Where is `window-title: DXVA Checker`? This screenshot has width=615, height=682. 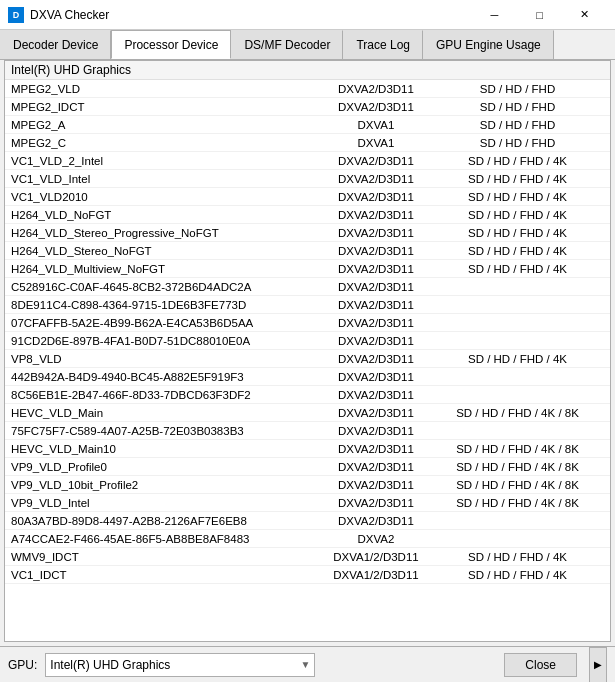 window-title: DXVA Checker is located at coordinates (70, 15).